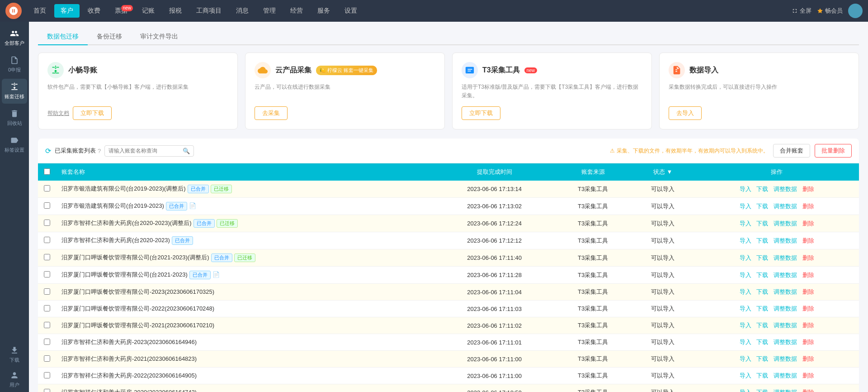 This screenshot has height=392, width=868. Describe the element at coordinates (351, 11) in the screenshot. I see `nav-settings: 设置` at that location.